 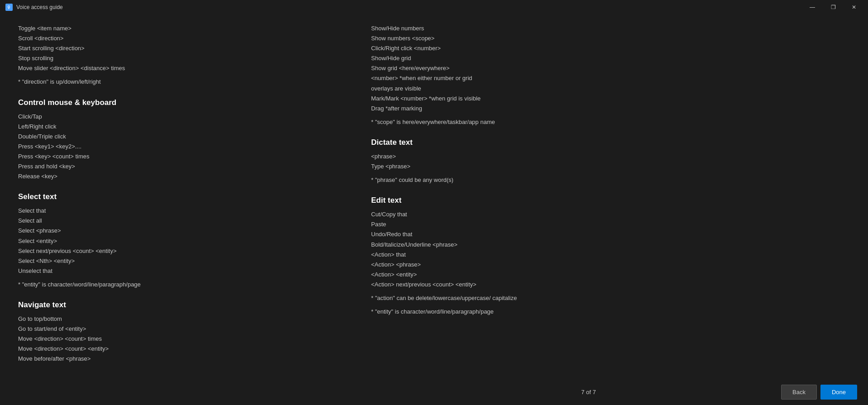 What do you see at coordinates (539, 245) in the screenshot?
I see `edit-item-3: Bold/Italicize/Underline <phrase>` at bounding box center [539, 245].